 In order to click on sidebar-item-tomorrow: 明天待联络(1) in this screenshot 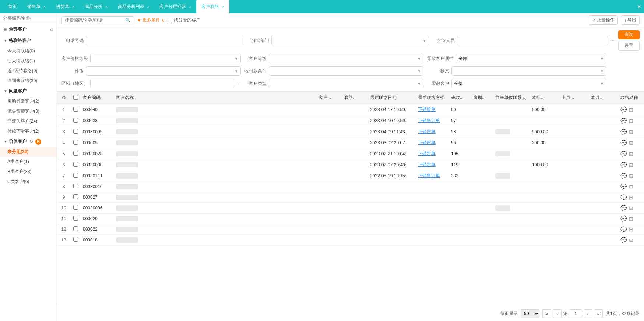, I will do `click(28, 61)`.